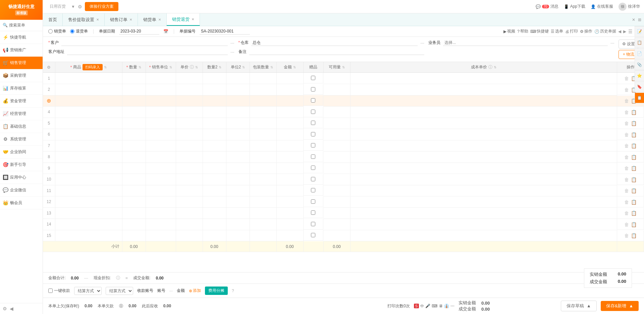  I want to click on salesperson-dots: ···, so click(612, 43).